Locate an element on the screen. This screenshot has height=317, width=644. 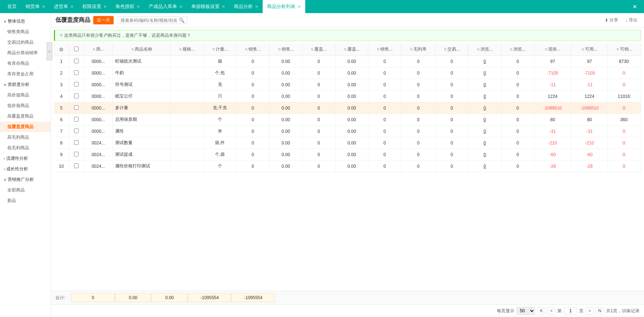
row-spec is located at coordinates (187, 73).